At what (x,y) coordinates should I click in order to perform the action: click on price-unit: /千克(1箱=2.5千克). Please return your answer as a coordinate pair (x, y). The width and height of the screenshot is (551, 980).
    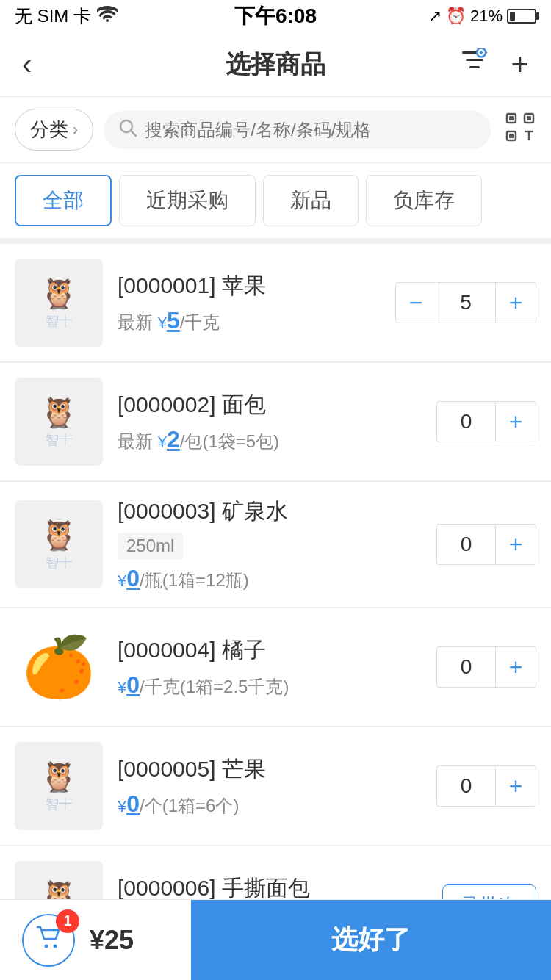
    Looking at the image, I should click on (215, 686).